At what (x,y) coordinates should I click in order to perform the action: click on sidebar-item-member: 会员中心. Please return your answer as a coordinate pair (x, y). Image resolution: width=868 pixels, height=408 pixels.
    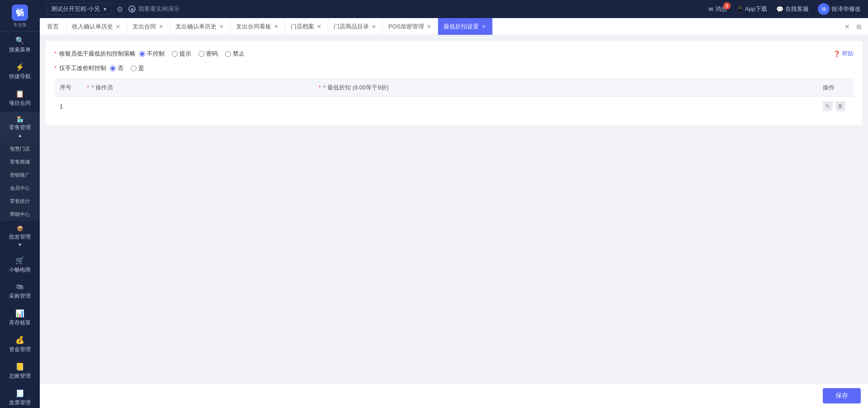
    Looking at the image, I should click on (20, 188).